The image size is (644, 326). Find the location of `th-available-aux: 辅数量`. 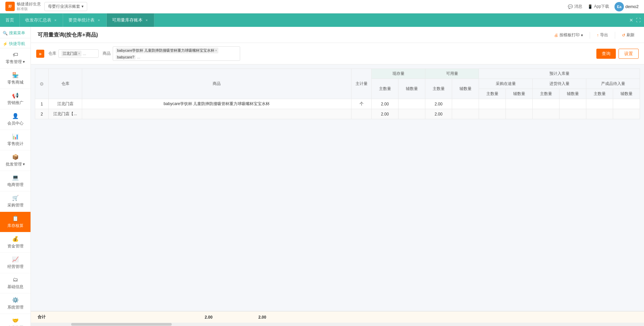

th-available-aux: 辅数量 is located at coordinates (466, 89).